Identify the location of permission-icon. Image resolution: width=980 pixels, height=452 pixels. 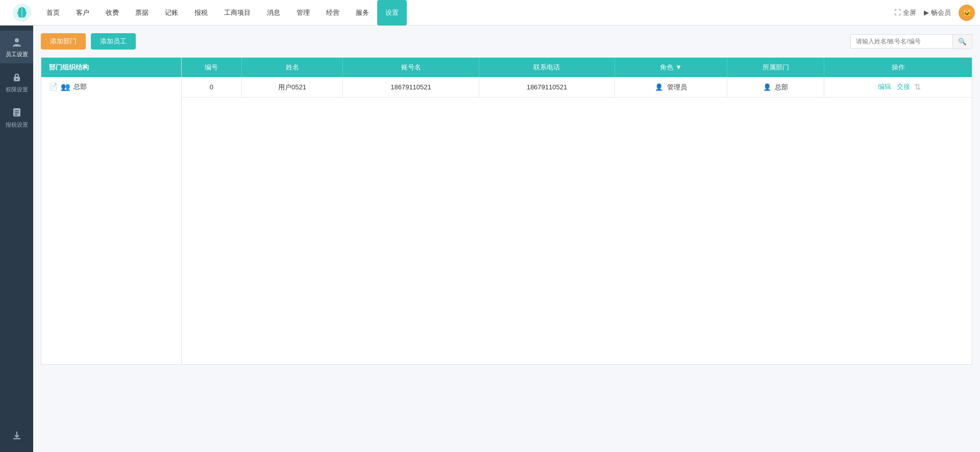
(17, 77).